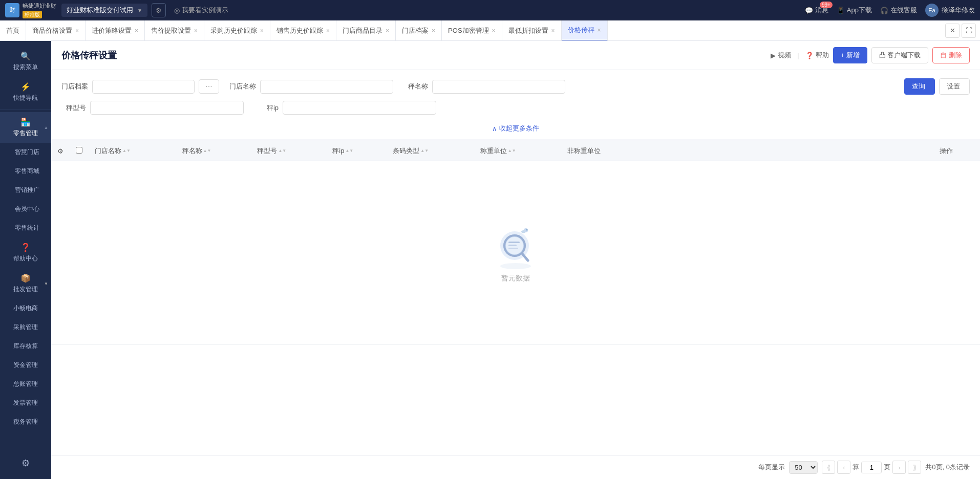  I want to click on product-selector: 好业财标准版交付试用 ▼, so click(104, 10).